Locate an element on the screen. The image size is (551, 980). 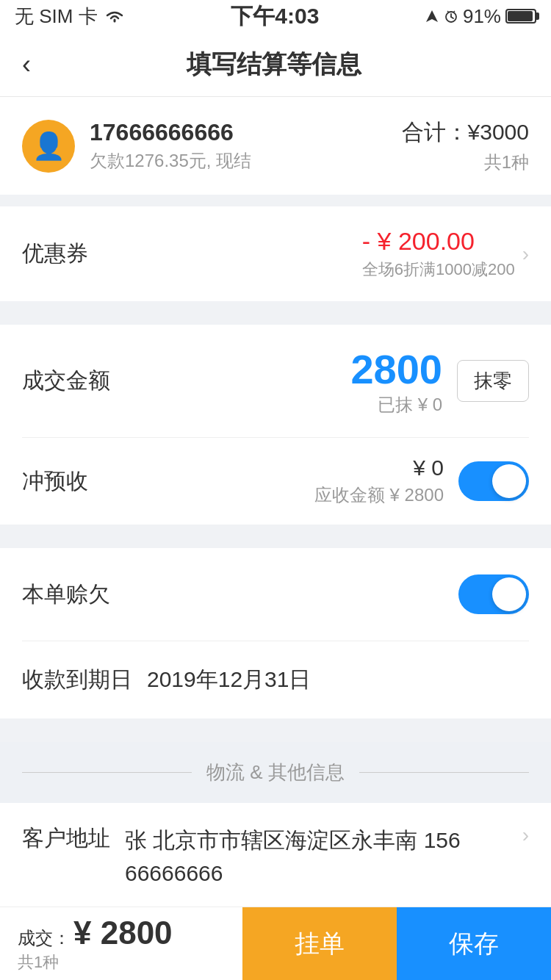
deal-amount-label: 成交金额 is located at coordinates (66, 381).